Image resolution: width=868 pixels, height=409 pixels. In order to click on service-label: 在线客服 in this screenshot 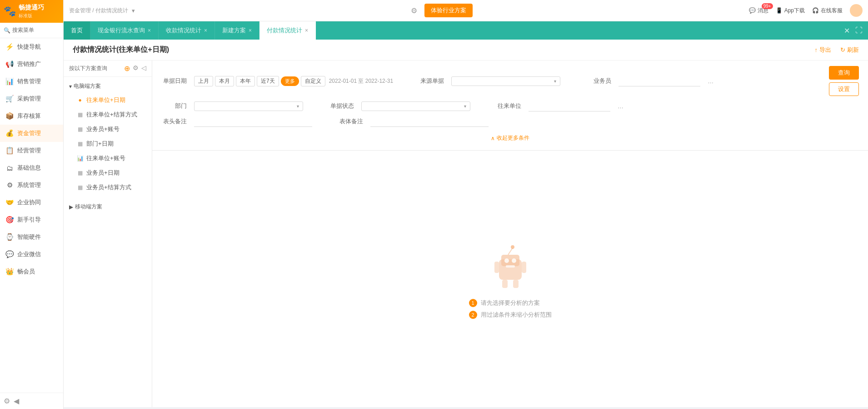, I will do `click(832, 11)`.